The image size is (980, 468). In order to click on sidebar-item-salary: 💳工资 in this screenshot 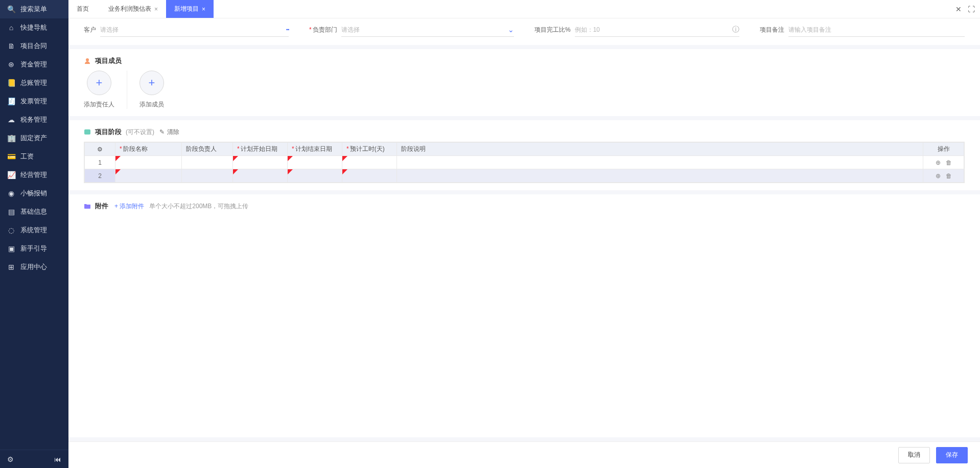, I will do `click(34, 157)`.